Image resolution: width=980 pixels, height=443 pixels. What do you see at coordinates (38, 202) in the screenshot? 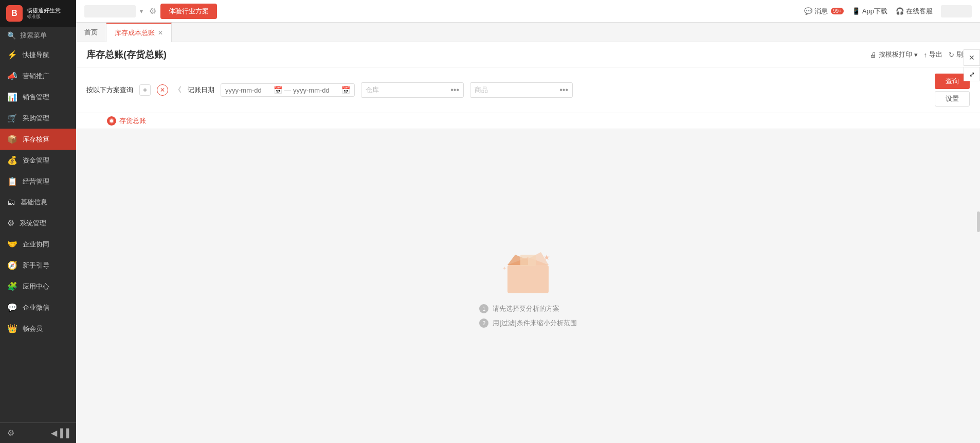
I see `sidebar-item-基础信息: 🗂基础信息` at bounding box center [38, 202].